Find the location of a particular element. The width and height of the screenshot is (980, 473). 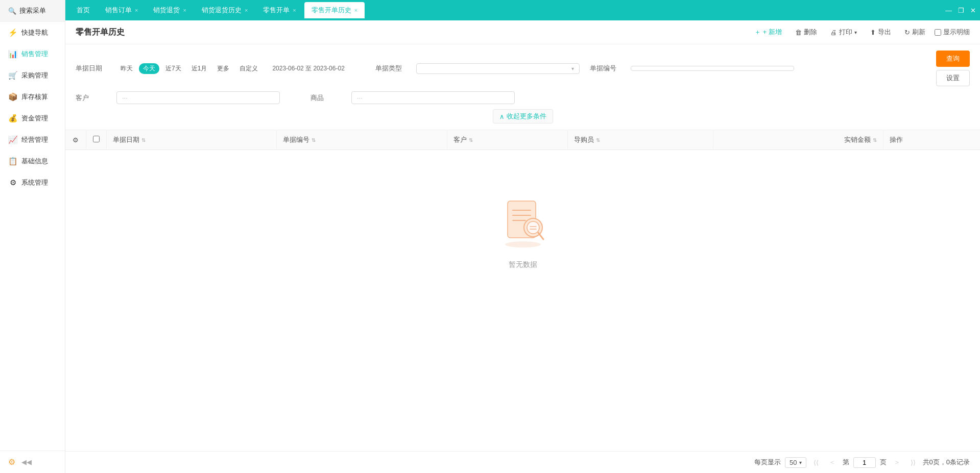

sort-guide-icon: ⇅ is located at coordinates (598, 140).